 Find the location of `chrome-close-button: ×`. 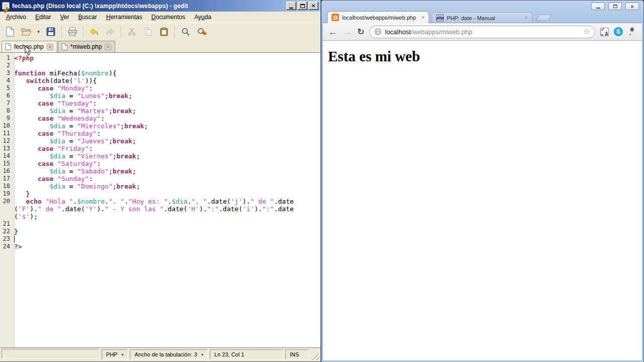

chrome-close-button: × is located at coordinates (632, 6).